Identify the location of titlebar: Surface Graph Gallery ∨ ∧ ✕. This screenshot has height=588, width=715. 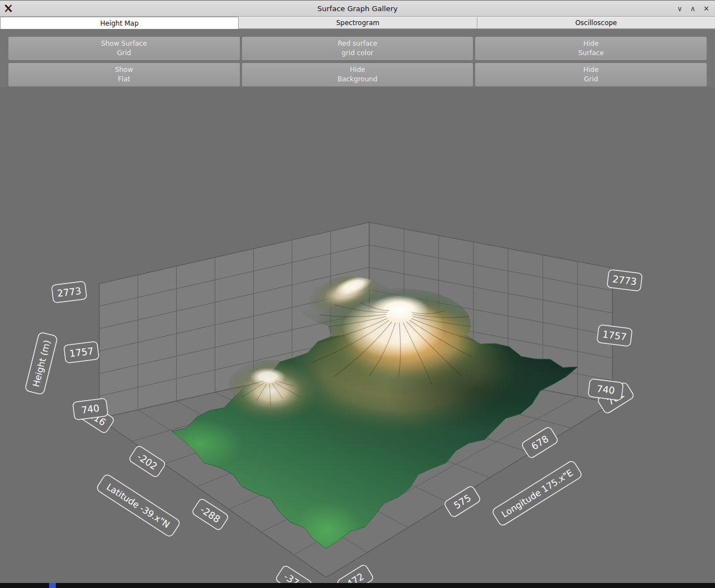
(358, 9).